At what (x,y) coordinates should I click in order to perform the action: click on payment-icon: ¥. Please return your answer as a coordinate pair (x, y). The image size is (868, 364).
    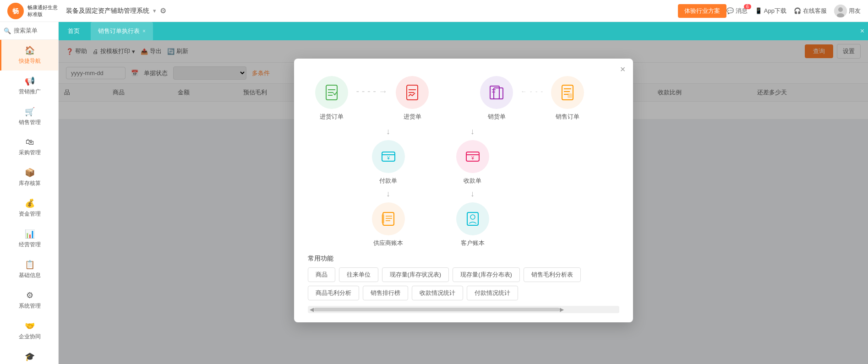
    Looking at the image, I should click on (388, 157).